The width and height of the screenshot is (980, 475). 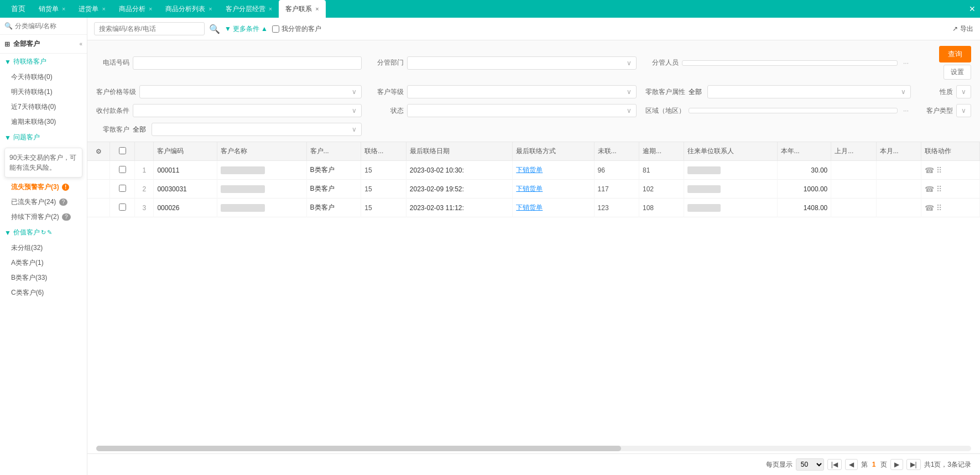 What do you see at coordinates (616, 152) in the screenshot?
I see `col-not-contacted: 未联...` at bounding box center [616, 152].